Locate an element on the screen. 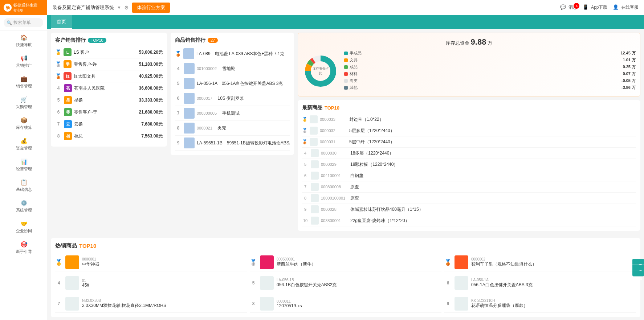 The height and width of the screenshot is (320, 644). list-item: 6 LA-056-1A 056-1A白色按键开关盖ABS 3克 is located at coordinates (540, 283).